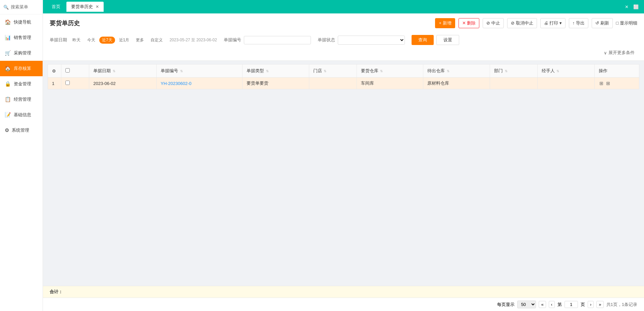  What do you see at coordinates (343, 23) in the screenshot?
I see `page-title-row: 要货单历史 + 新增 ✕ 删除 ⊘ 中止 ⊘ 取消中止 🖨 打印 ▾ ↑ 导出 …` at bounding box center [343, 23].